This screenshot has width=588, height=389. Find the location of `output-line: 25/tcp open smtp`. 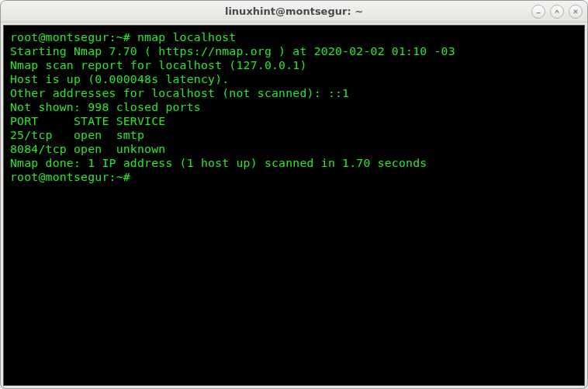

output-line: 25/tcp open smtp is located at coordinates (294, 135).